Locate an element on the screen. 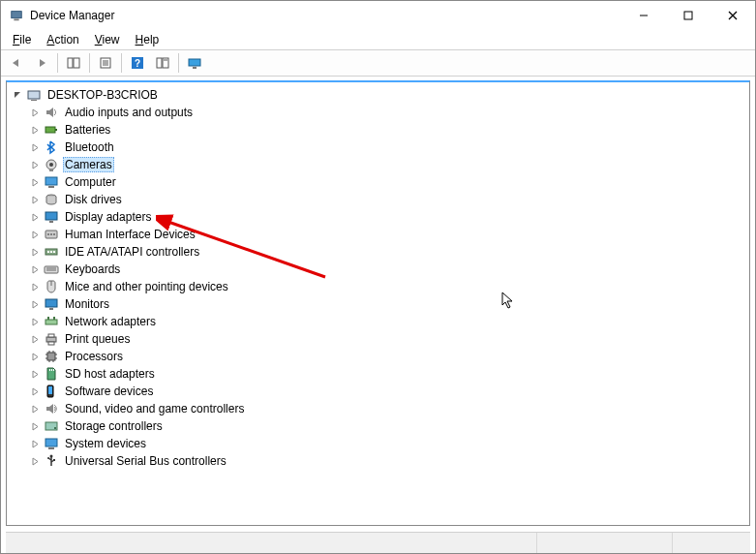 The width and height of the screenshot is (756, 554). software-icon is located at coordinates (51, 391).